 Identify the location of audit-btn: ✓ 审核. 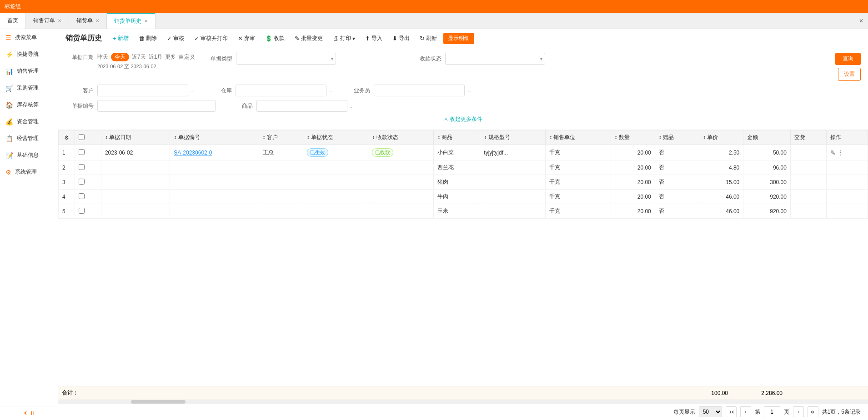
(176, 38).